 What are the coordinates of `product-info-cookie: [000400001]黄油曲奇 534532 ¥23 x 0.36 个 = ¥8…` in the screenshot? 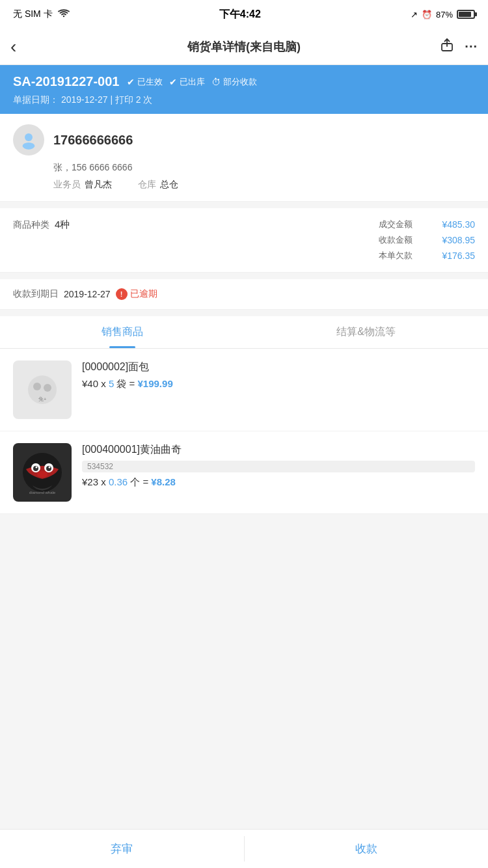 It's located at (278, 472).